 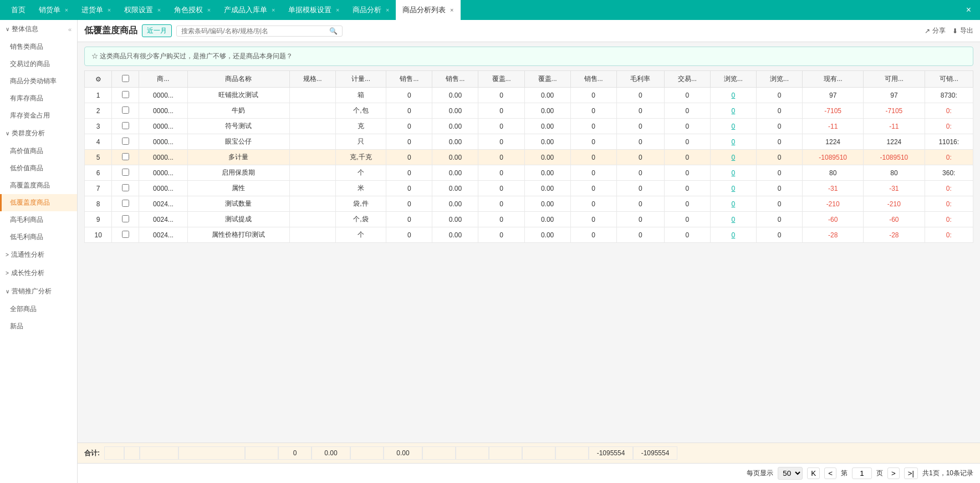 What do you see at coordinates (39, 64) in the screenshot?
I see `sidebar-item-traded-goods: 交易过的商品` at bounding box center [39, 64].